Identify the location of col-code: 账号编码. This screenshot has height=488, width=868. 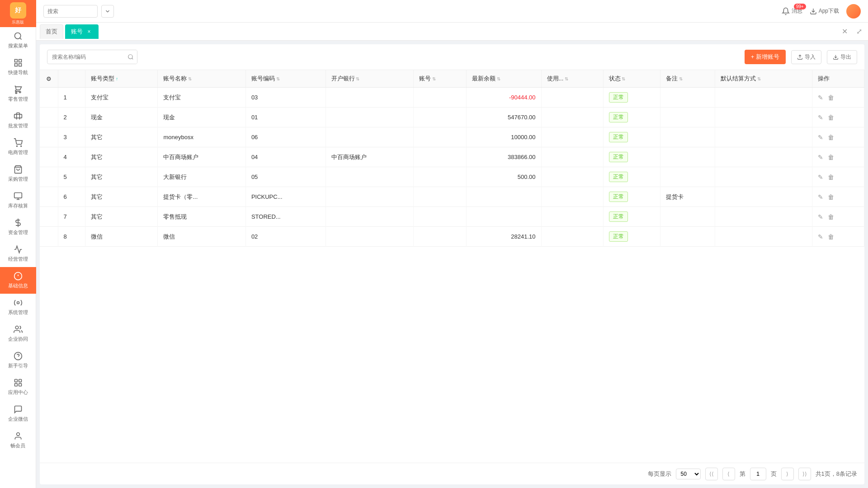
(286, 79).